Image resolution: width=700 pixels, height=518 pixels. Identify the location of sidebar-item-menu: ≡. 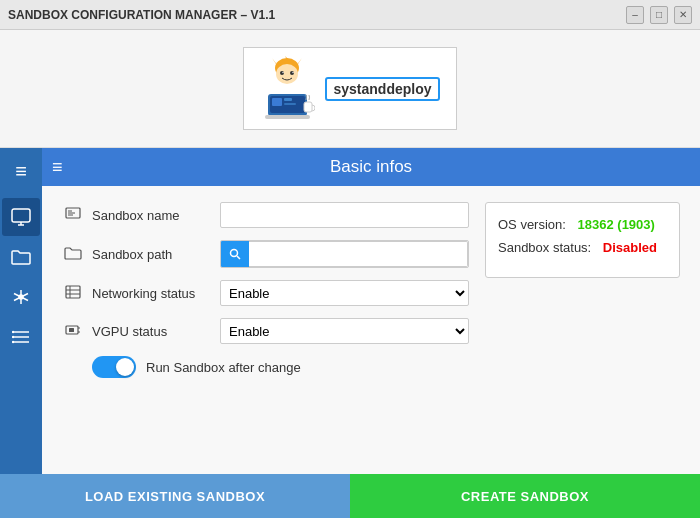
(21, 171).